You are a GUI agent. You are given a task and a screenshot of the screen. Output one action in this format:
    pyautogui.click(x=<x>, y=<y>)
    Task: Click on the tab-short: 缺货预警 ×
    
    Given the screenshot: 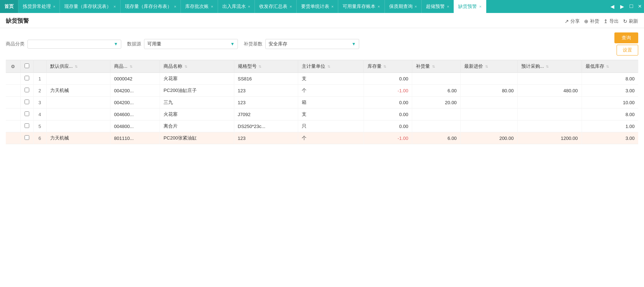 What is the action you would take?
    pyautogui.click(x=470, y=6)
    